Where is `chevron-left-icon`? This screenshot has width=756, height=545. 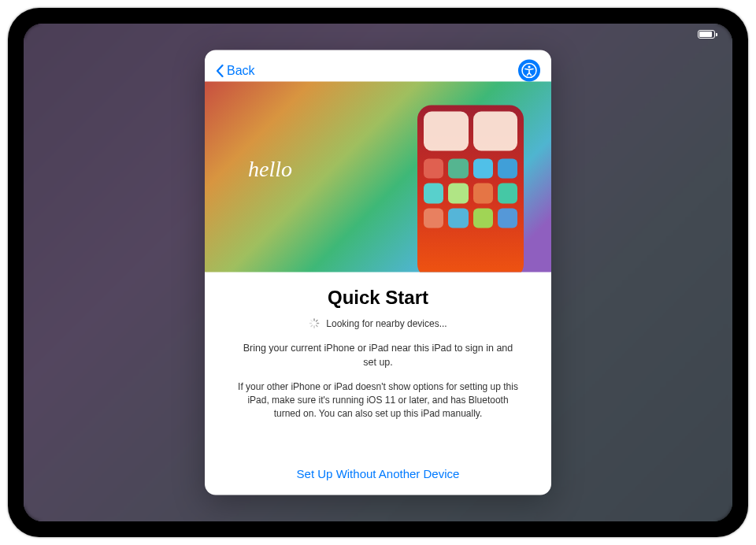
chevron-left-icon is located at coordinates (220, 71).